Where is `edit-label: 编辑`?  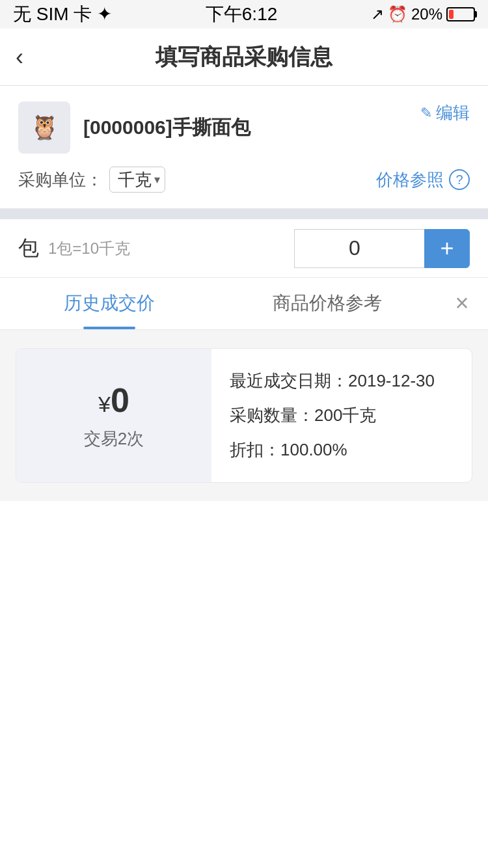 edit-label: 编辑 is located at coordinates (453, 113).